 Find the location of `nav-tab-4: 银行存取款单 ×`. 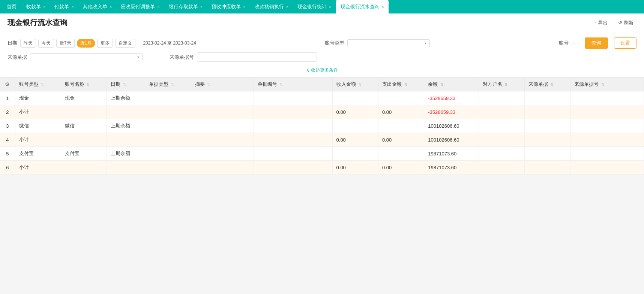

nav-tab-4: 银行存取款单 × is located at coordinates (186, 7).